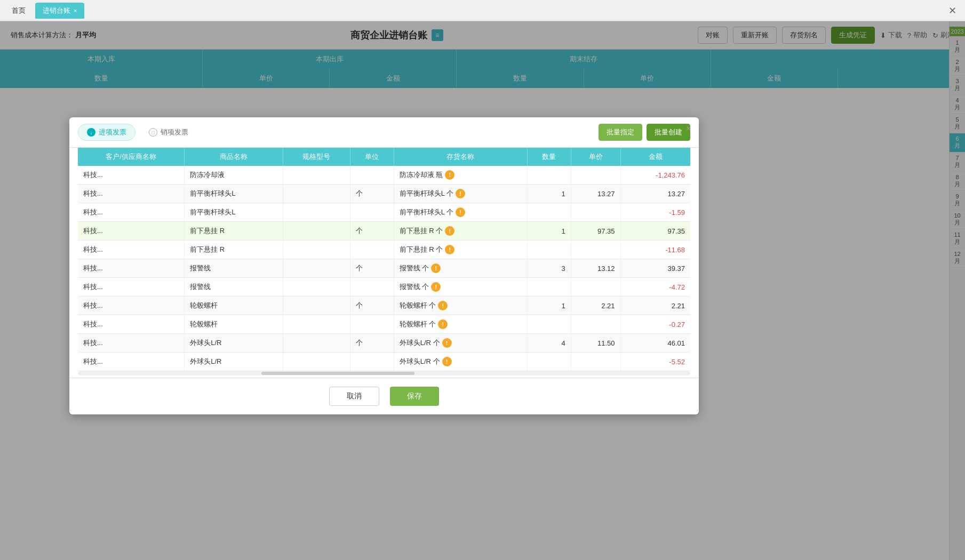 The image size is (965, 560). I want to click on cell-amount: 2.21, so click(655, 306).